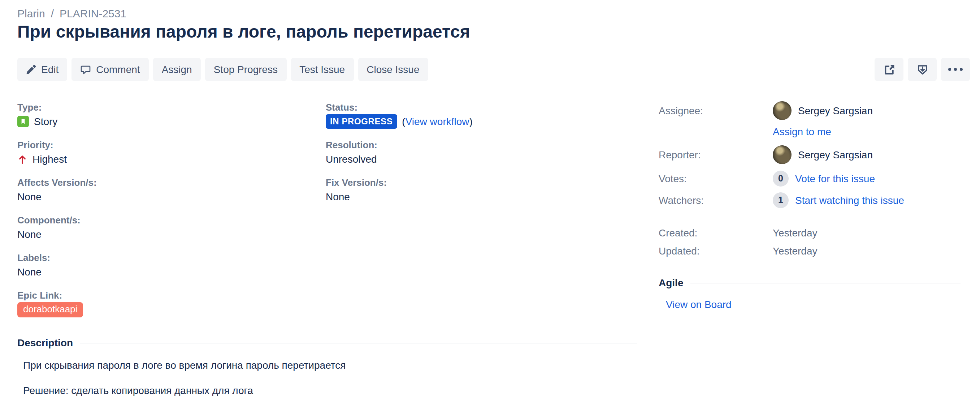 This screenshot has height=415, width=980. What do you see at coordinates (802, 132) in the screenshot?
I see `assign-to-me-link: Assign to me` at bounding box center [802, 132].